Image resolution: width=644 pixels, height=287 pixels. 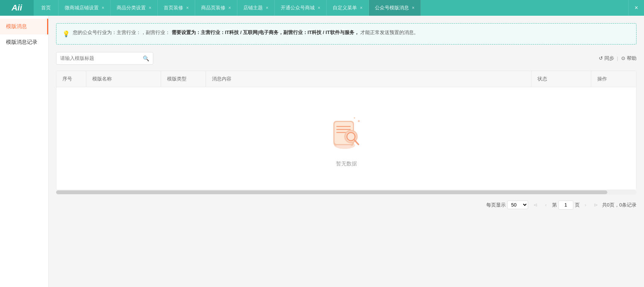 What do you see at coordinates (332, 192) in the screenshot?
I see `scrollbar-thumb` at bounding box center [332, 192].